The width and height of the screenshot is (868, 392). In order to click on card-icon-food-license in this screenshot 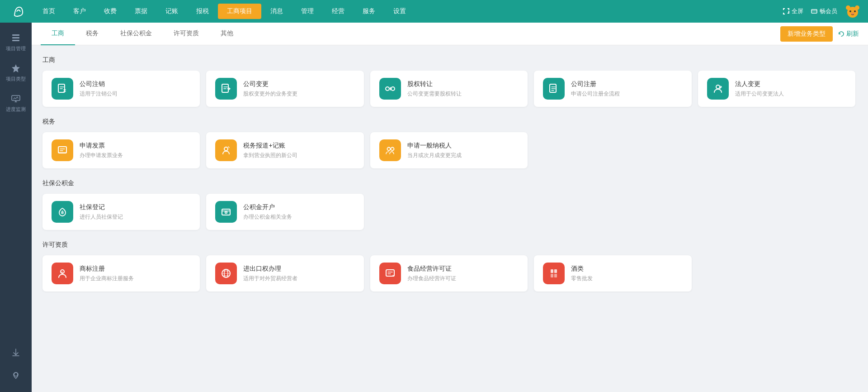, I will do `click(390, 273)`.